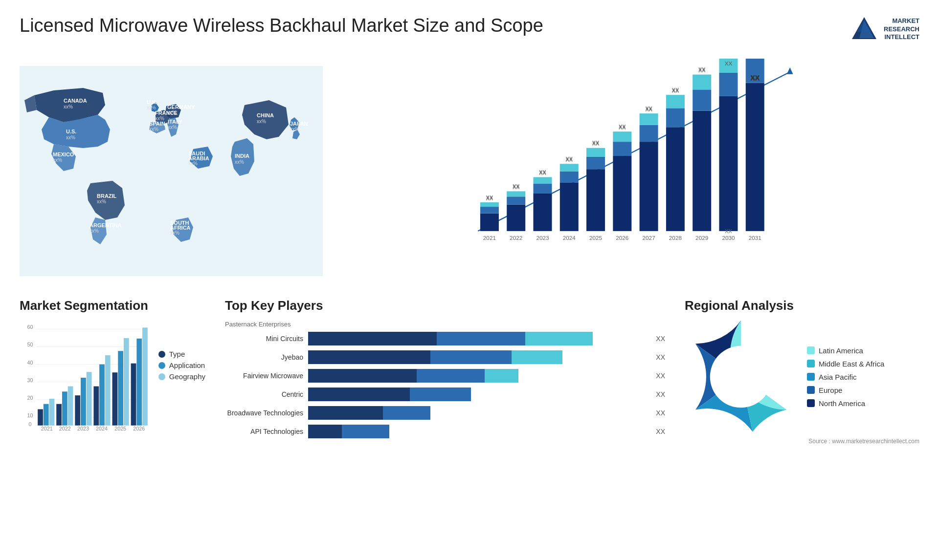  Describe the element at coordinates (30, 363) in the screenshot. I see `svg-text: 40` at that location.